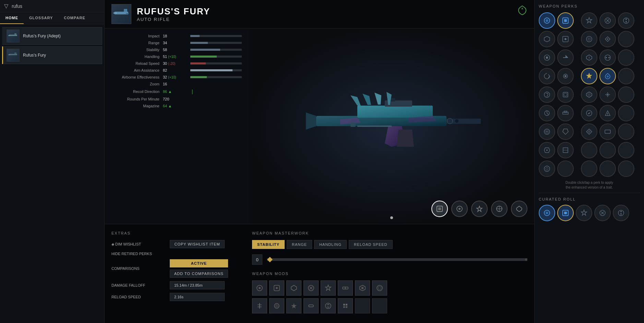 The height and width of the screenshot is (323, 644). I want to click on masterwork-slider, so click(397, 260).